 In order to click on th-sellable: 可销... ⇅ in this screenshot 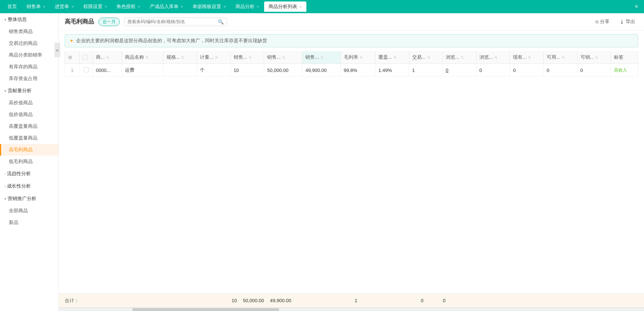, I will do `click(594, 57)`.